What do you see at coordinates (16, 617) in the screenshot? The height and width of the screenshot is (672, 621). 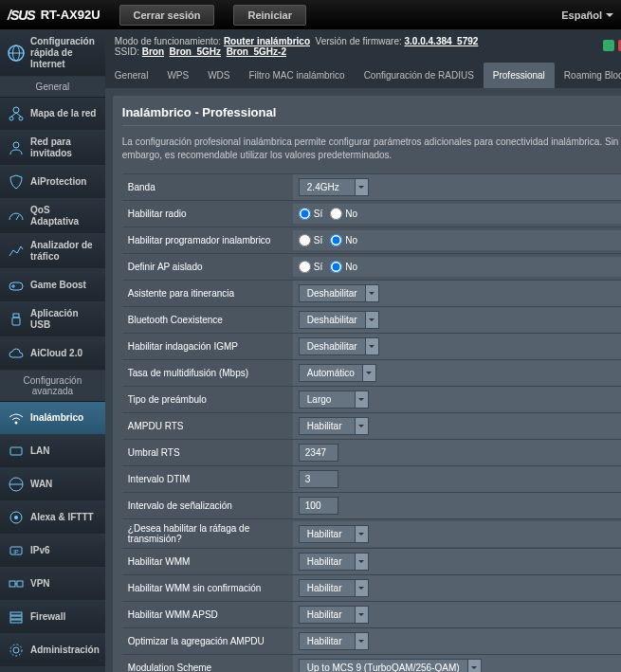 I see `firewall-icon` at bounding box center [16, 617].